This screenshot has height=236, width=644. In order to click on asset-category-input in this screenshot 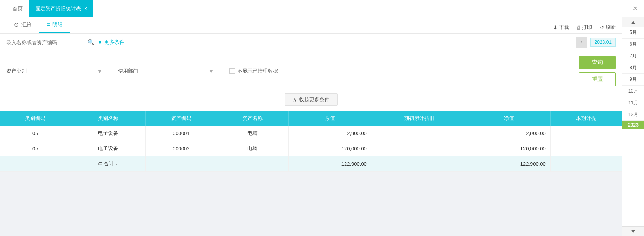, I will do `click(61, 71)`.